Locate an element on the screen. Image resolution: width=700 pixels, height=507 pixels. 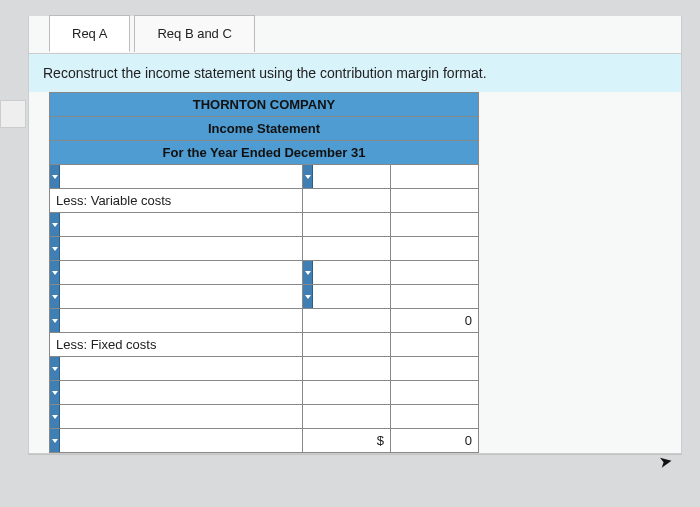
cell-dollar-sign: $ is located at coordinates (347, 441).